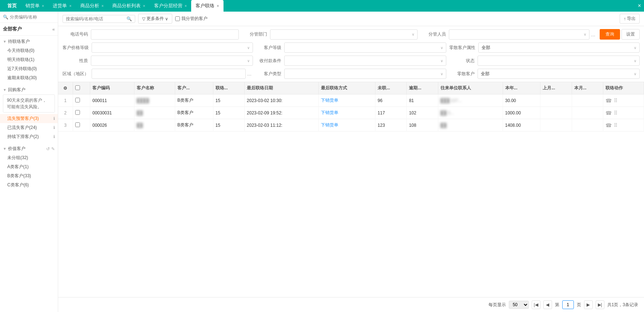 The height and width of the screenshot is (312, 644). I want to click on tab-purchase: 进货单 ×, so click(62, 6).